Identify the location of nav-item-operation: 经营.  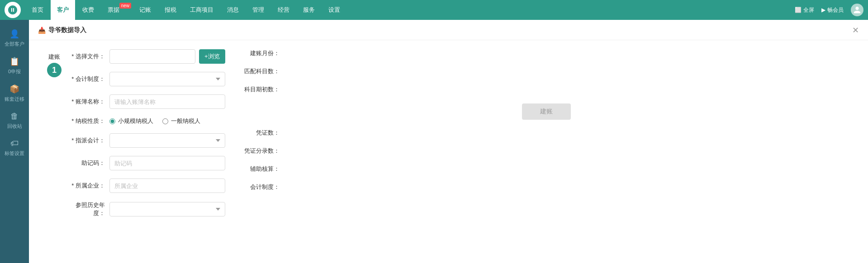
(284, 10).